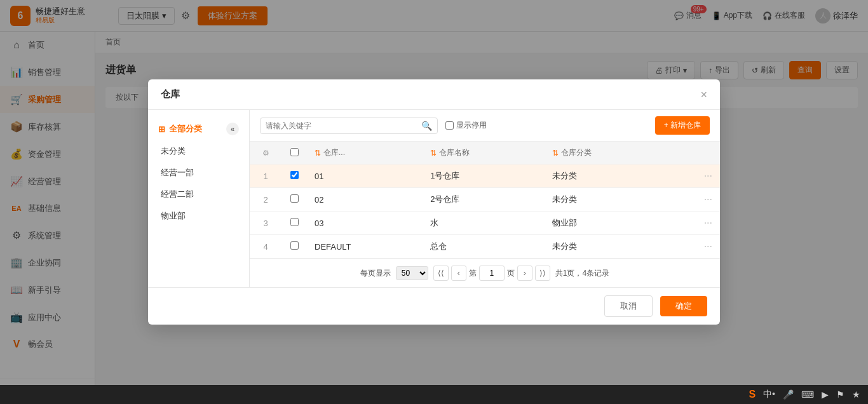  Describe the element at coordinates (682, 126) in the screenshot. I see `add-warehouse-button: + 新增仓库` at that location.